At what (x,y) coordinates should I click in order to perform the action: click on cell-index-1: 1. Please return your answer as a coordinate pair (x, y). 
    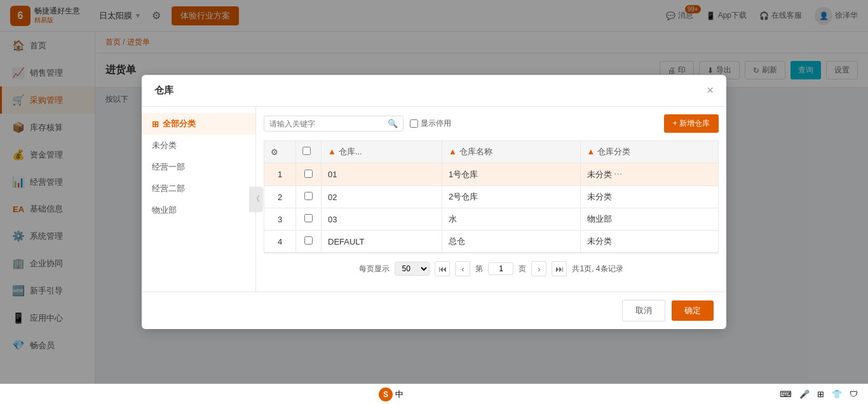
    Looking at the image, I should click on (280, 175).